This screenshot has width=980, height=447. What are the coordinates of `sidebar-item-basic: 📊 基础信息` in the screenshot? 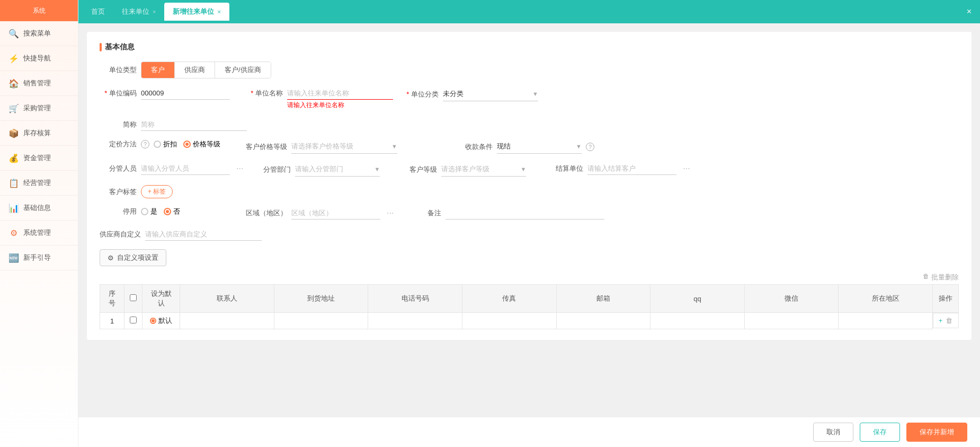 It's located at (39, 208).